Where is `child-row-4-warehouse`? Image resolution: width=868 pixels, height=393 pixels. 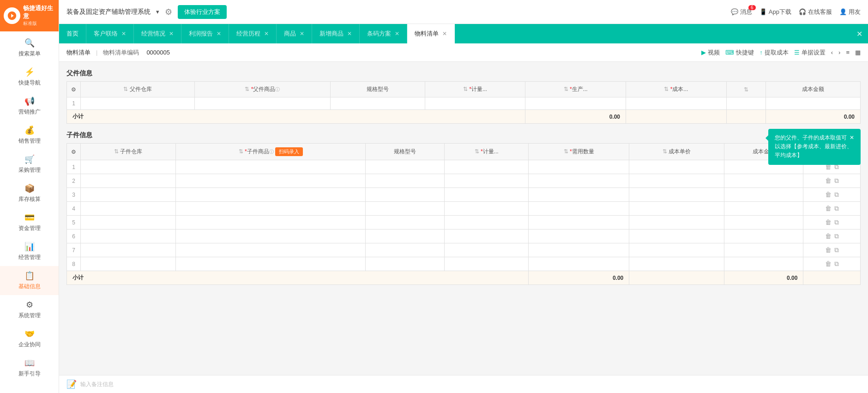 child-row-4-warehouse is located at coordinates (128, 209).